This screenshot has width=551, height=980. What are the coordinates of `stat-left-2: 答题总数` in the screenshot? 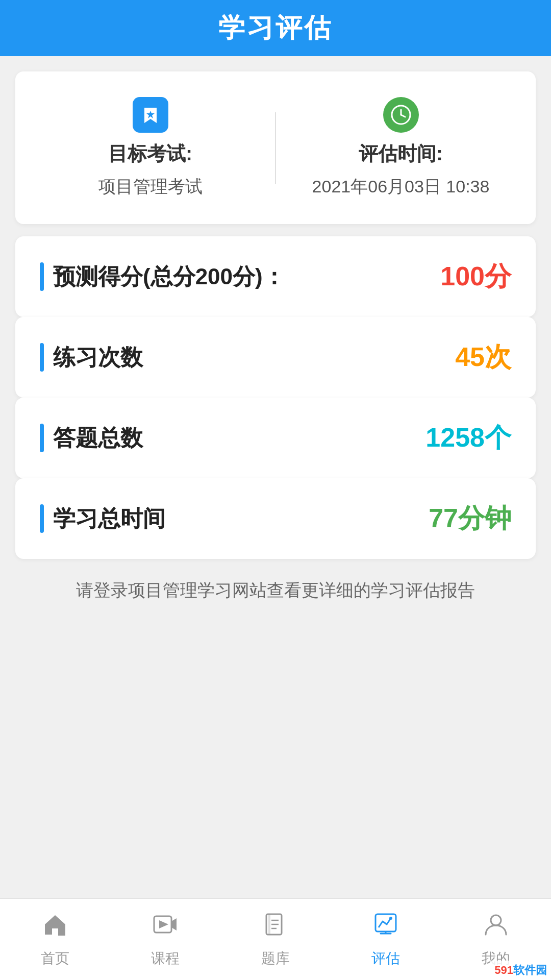 It's located at (91, 438).